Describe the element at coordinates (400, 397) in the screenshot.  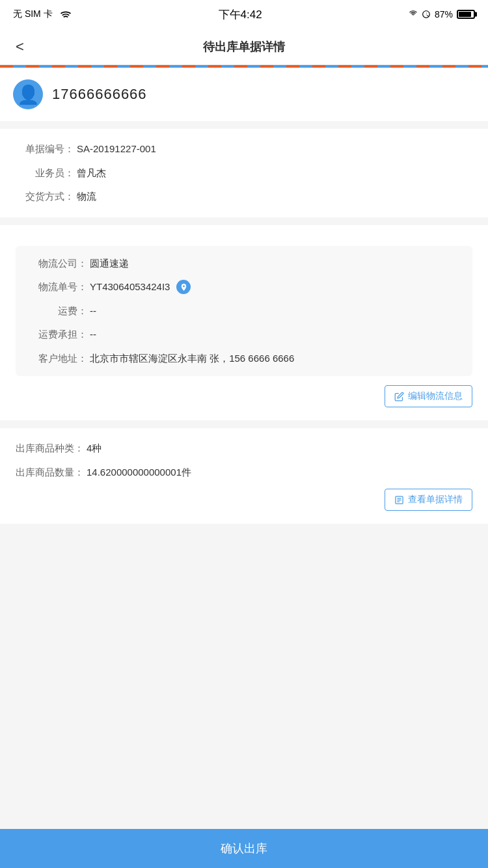
I see `edit-icon` at that location.